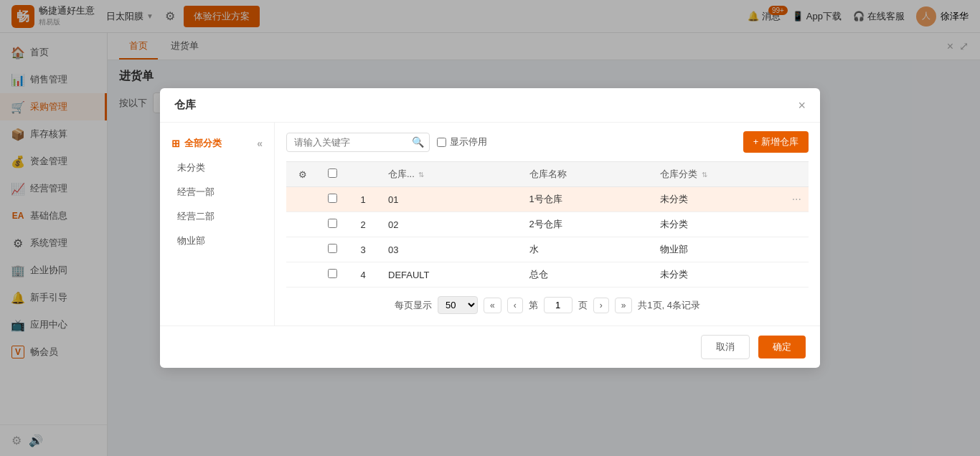 This screenshot has height=456, width=980. Describe the element at coordinates (796, 199) in the screenshot. I see `row-more-1: ···` at that location.